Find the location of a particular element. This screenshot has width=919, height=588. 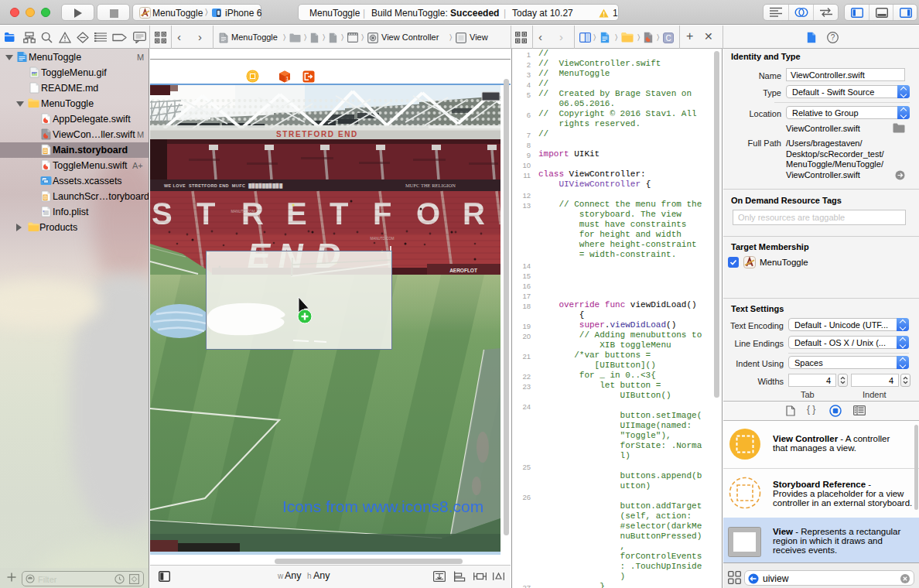

svg-text: MUFC THE RELIGION is located at coordinates (430, 186).